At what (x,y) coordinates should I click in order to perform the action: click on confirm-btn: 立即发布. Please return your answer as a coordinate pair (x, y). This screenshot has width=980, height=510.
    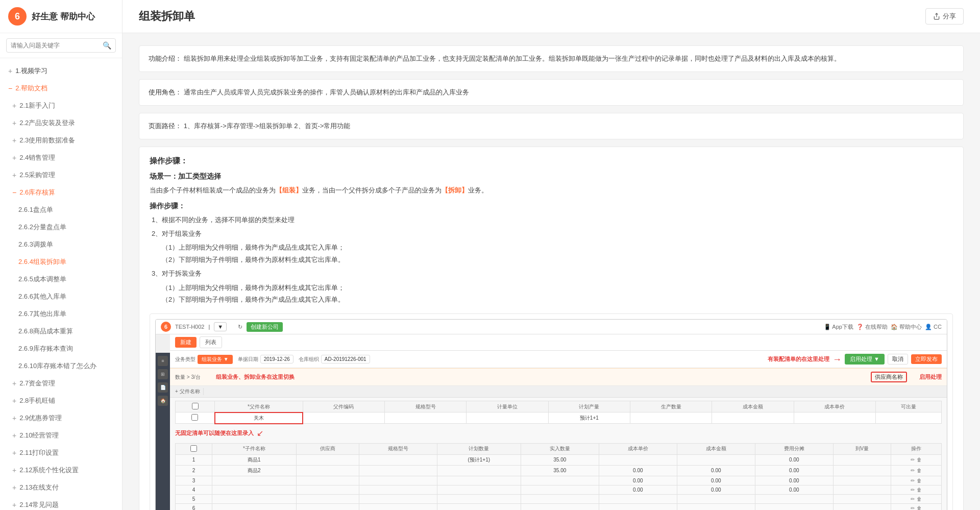
    Looking at the image, I should click on (926, 359).